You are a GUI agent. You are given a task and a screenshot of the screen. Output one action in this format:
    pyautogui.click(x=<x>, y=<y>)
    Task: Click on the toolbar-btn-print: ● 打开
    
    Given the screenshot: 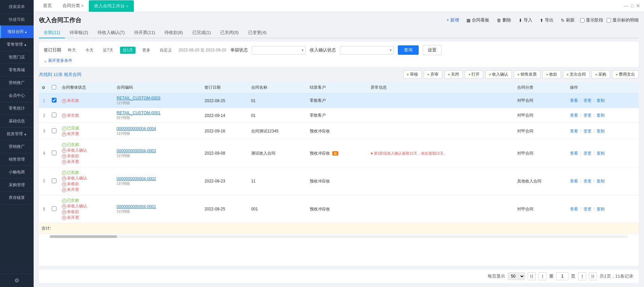 What is the action you would take?
    pyautogui.click(x=474, y=75)
    